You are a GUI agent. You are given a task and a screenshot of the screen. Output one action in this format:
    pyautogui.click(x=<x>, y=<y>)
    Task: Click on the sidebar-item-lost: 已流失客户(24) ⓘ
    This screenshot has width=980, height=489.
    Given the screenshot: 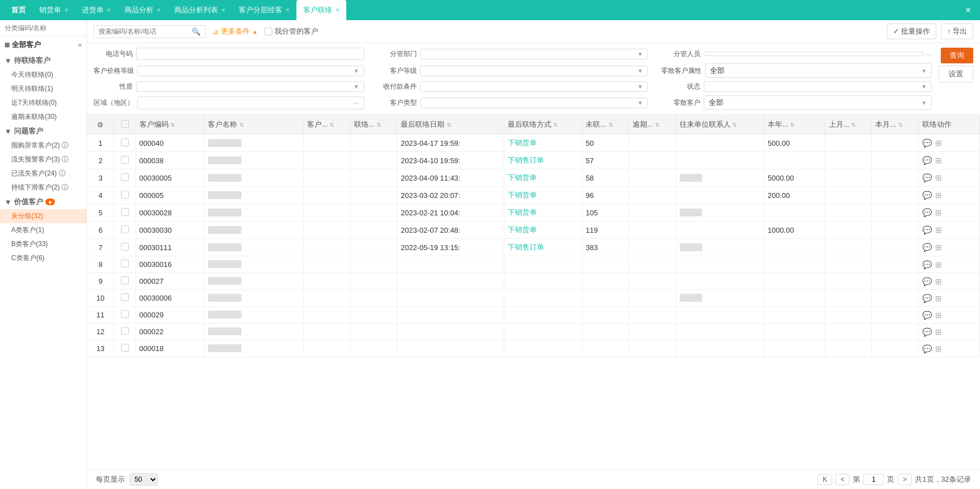 What is the action you would take?
    pyautogui.click(x=43, y=174)
    